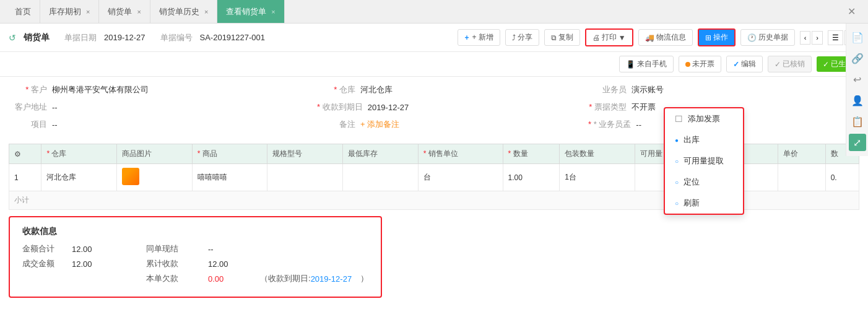 The width and height of the screenshot is (868, 330). What do you see at coordinates (704, 140) in the screenshot?
I see `dropdown-item-outbound: ● 出库` at bounding box center [704, 140].